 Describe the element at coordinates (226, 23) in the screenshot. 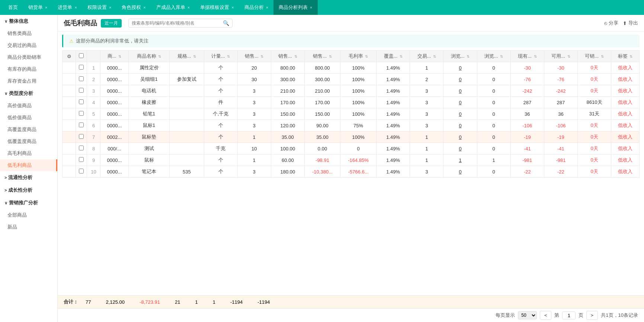

I see `search-icon: 🔍` at that location.